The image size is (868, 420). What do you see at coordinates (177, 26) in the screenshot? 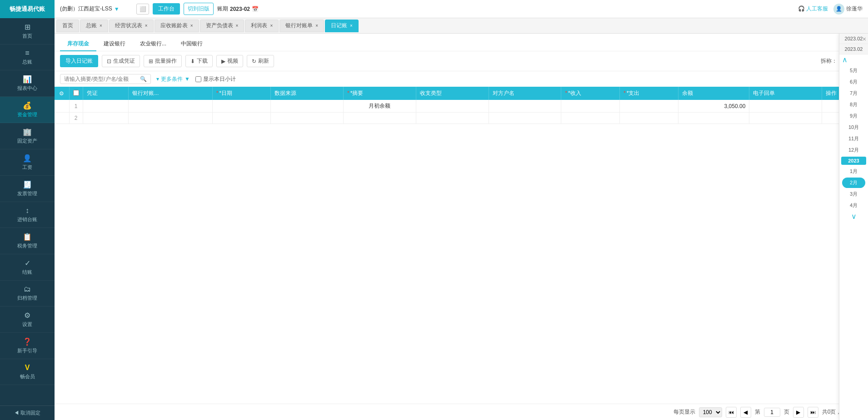
I see `tab-receivable: 应收账龄表 ×` at bounding box center [177, 26].